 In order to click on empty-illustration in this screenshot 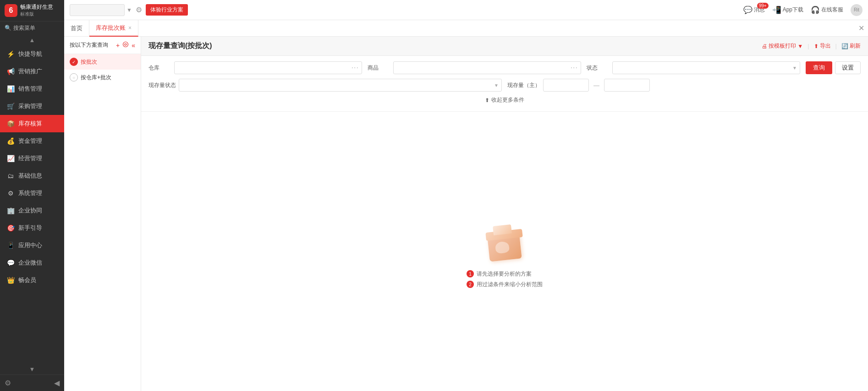, I will do `click(505, 239)`.